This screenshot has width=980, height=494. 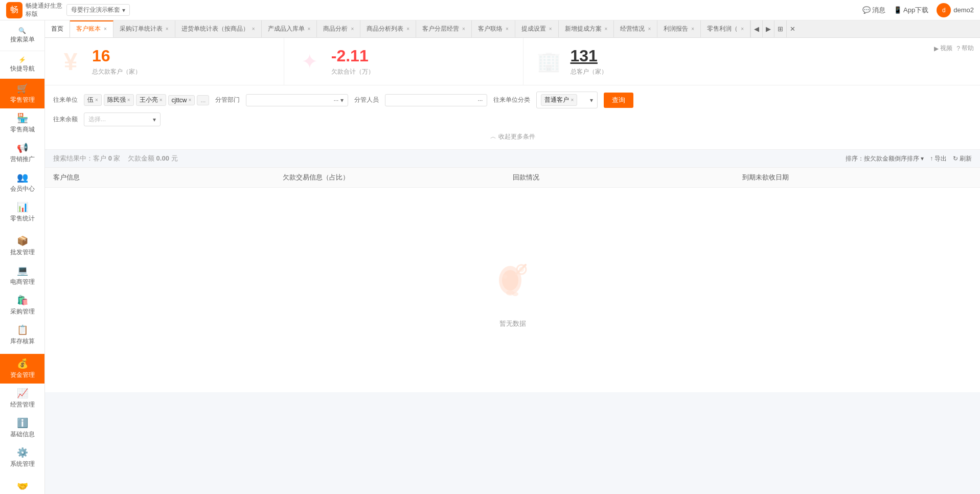 I want to click on stat-icon-overdue-customers: ¥, so click(x=71, y=61).